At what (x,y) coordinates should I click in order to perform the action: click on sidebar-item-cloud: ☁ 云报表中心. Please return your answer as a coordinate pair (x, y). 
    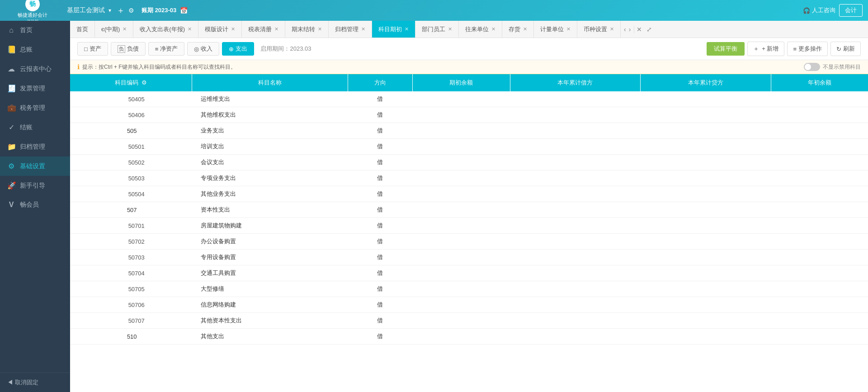
    Looking at the image, I should click on (35, 69).